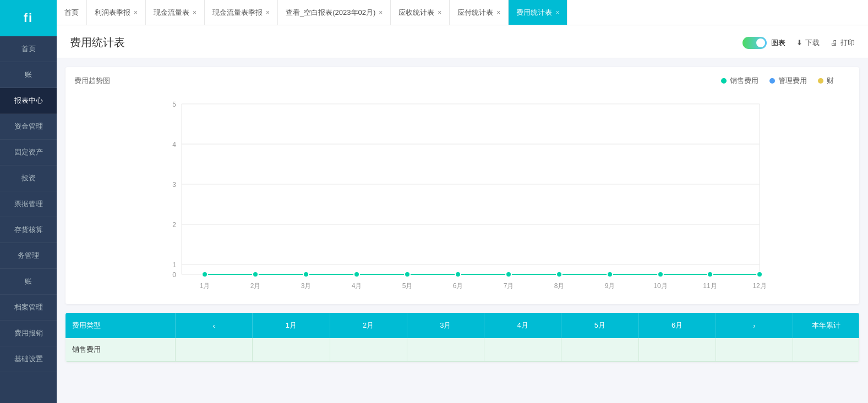  What do you see at coordinates (788, 81) in the screenshot?
I see `legend-admin-expense: 管理费用` at bounding box center [788, 81].